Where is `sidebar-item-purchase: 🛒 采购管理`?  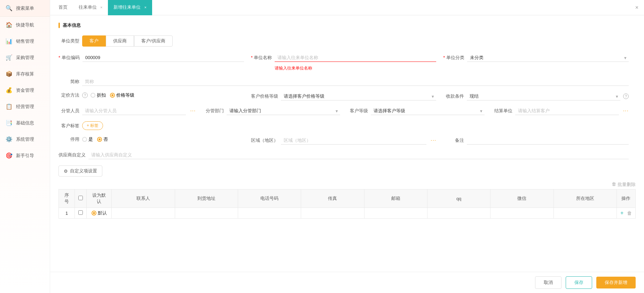 sidebar-item-purchase: 🛒 采购管理 is located at coordinates (25, 58).